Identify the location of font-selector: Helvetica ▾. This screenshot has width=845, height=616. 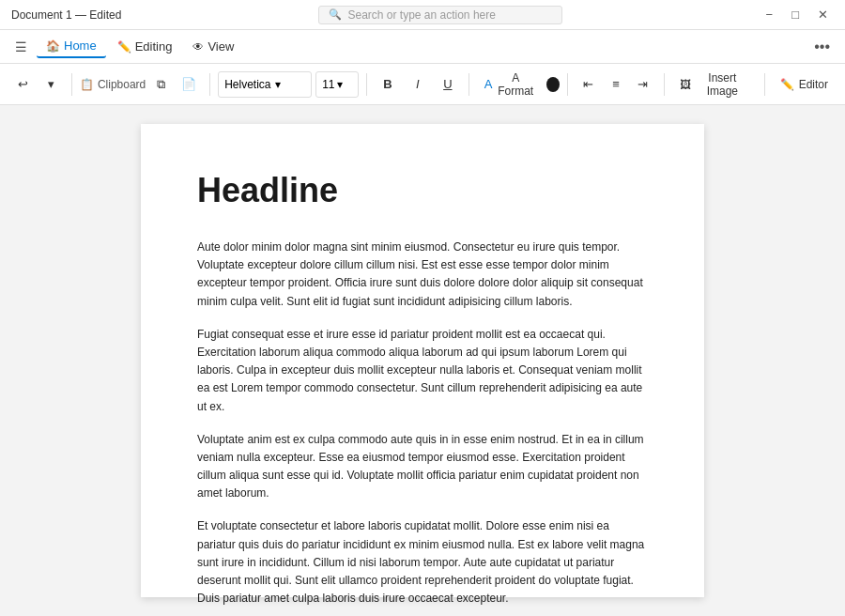
(265, 85).